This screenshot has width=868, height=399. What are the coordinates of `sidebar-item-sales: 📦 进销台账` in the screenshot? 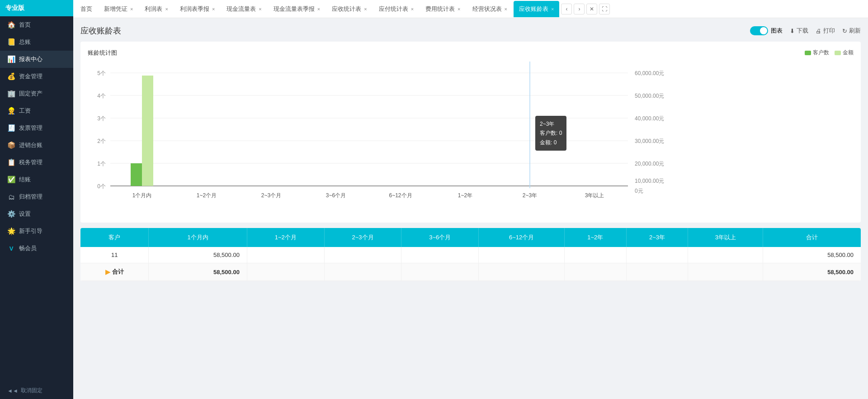 It's located at (37, 145).